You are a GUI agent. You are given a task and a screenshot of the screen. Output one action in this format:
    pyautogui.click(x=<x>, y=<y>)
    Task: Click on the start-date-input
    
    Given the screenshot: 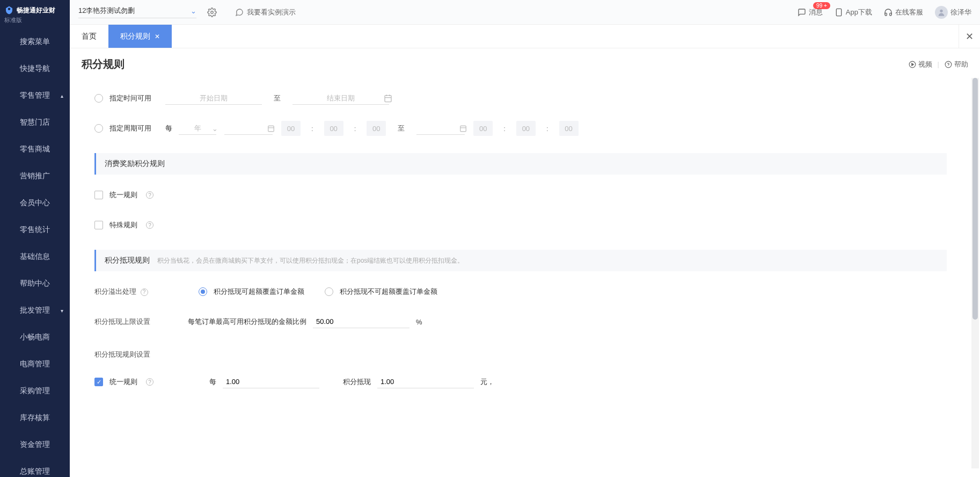 What is the action you would take?
    pyautogui.click(x=214, y=98)
    